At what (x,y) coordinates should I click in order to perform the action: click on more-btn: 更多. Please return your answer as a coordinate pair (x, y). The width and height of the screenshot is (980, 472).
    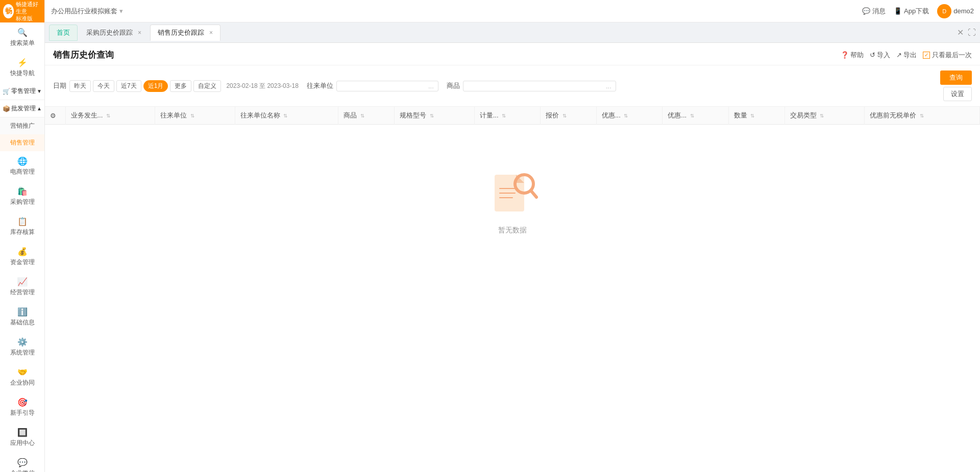
    Looking at the image, I should click on (181, 86).